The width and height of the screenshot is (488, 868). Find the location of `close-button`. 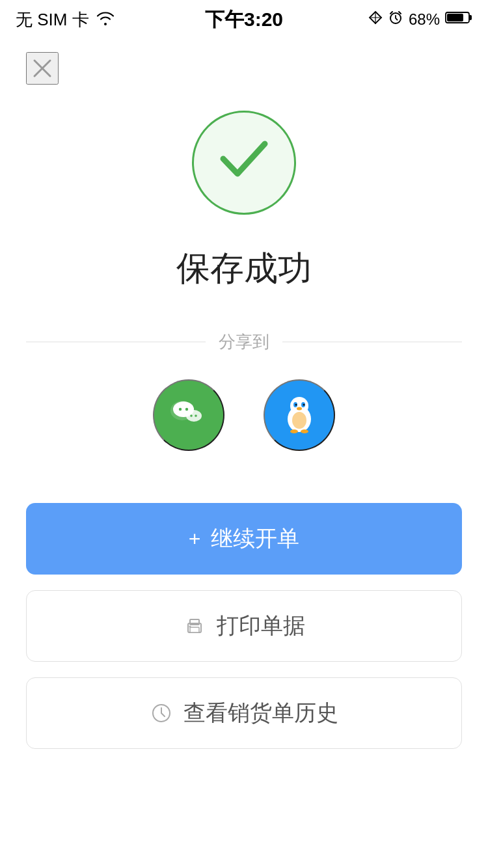

close-button is located at coordinates (42, 68).